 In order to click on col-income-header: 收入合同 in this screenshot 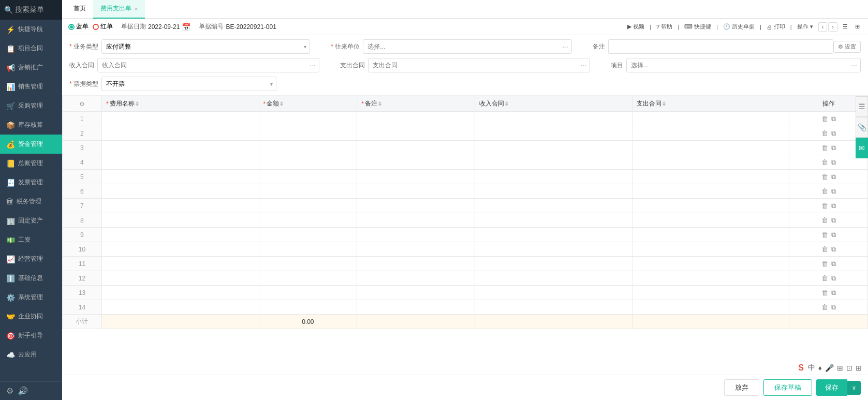, I will do `click(553, 104)`.